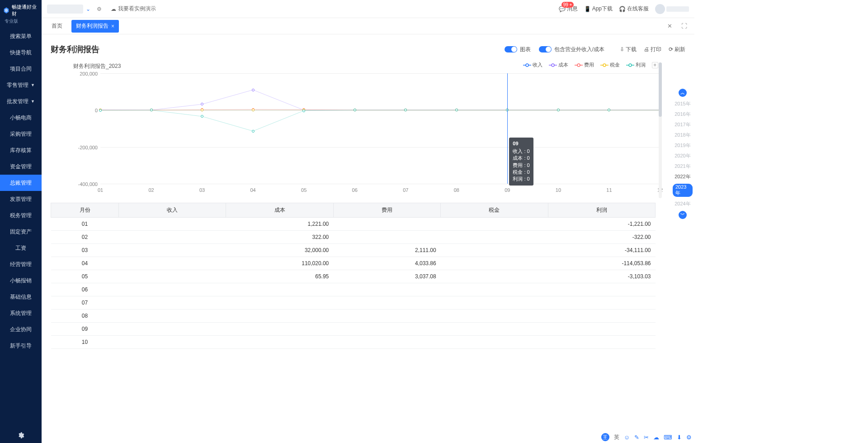  What do you see at coordinates (683, 215) in the screenshot?
I see `year-next-button: ︾` at bounding box center [683, 215].